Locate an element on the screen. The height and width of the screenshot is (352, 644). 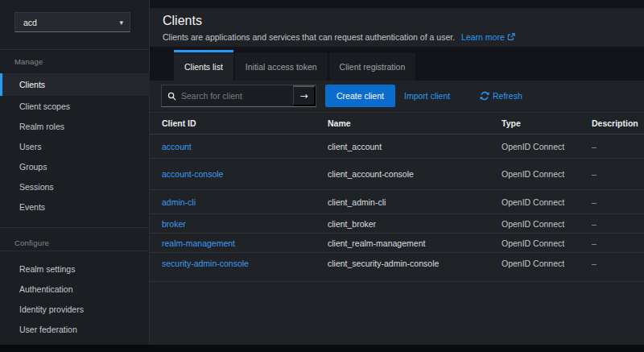
client-name: client_admin-cli is located at coordinates (402, 201).